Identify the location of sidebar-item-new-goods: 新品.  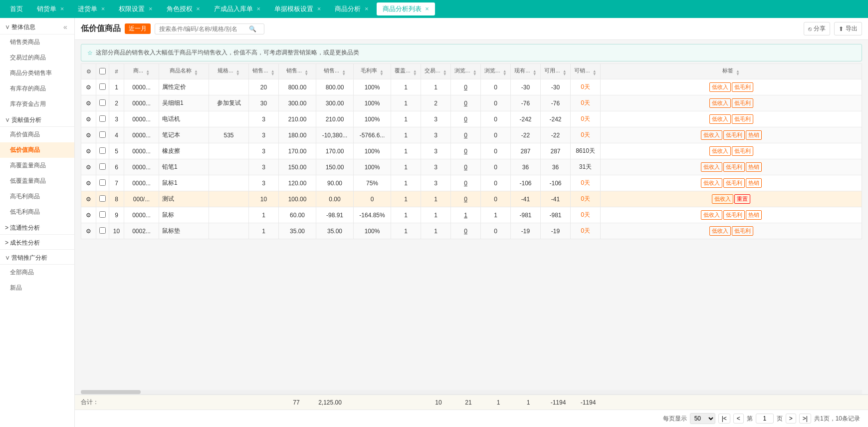
(37, 288).